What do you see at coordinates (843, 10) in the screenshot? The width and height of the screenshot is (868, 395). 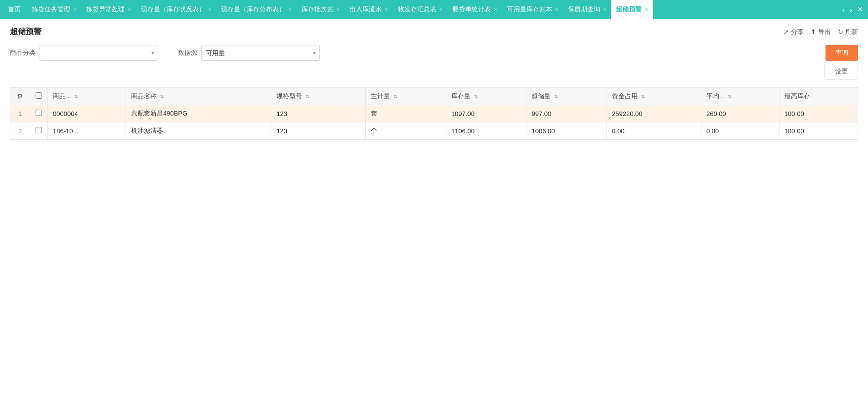 I see `arrow-left-icon: ‹` at bounding box center [843, 10].